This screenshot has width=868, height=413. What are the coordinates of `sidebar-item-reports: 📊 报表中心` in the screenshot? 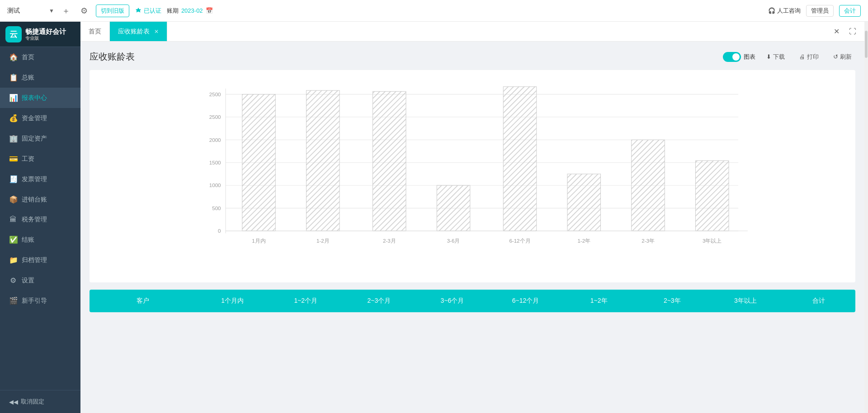 It's located at (40, 98).